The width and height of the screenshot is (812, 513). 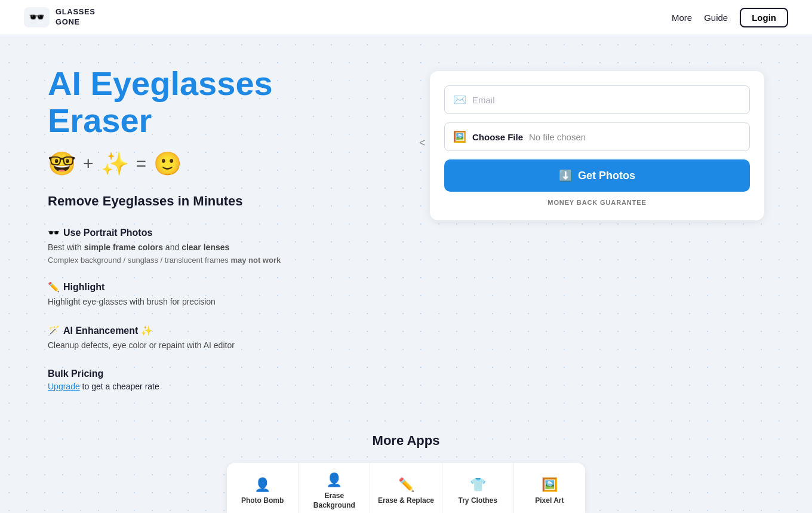 I want to click on upgrade-link: Upgrade, so click(x=64, y=386).